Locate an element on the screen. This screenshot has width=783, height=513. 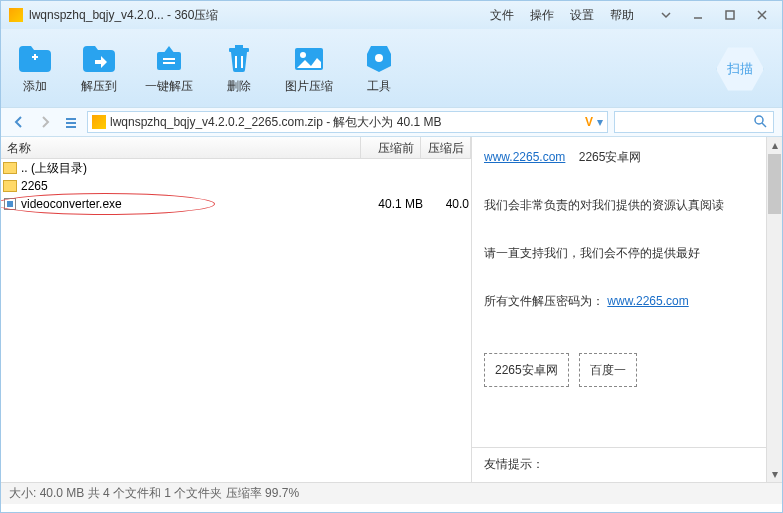
password-label: 所有文件解压密码为： is located at coordinates (544, 301).